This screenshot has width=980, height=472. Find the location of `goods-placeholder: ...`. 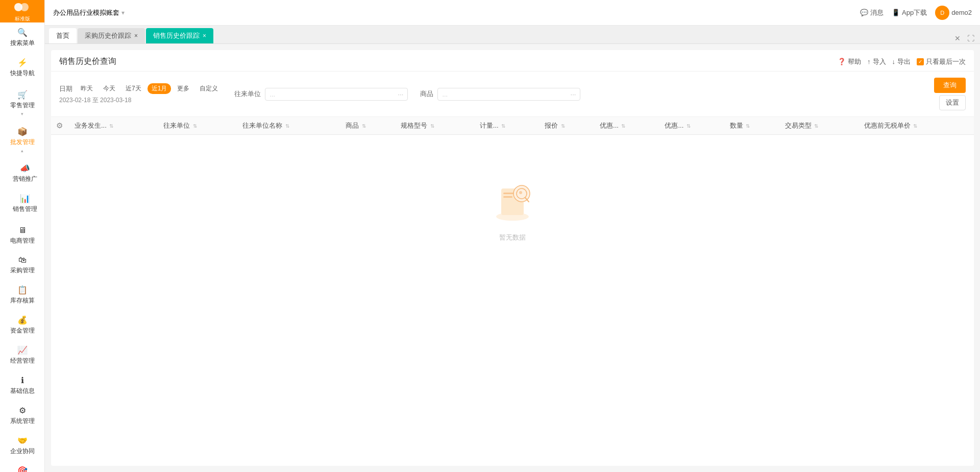

goods-placeholder: ... is located at coordinates (445, 94).